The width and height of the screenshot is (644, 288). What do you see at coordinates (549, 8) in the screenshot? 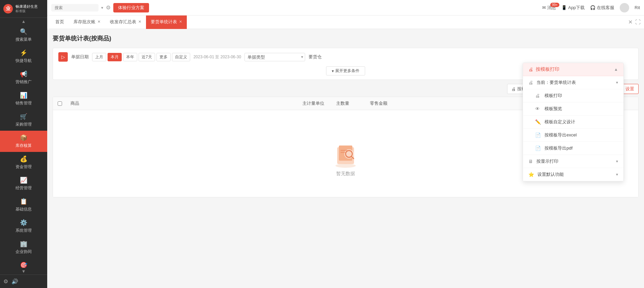
I see `message-button: ✉ 消息 99+` at bounding box center [549, 8].